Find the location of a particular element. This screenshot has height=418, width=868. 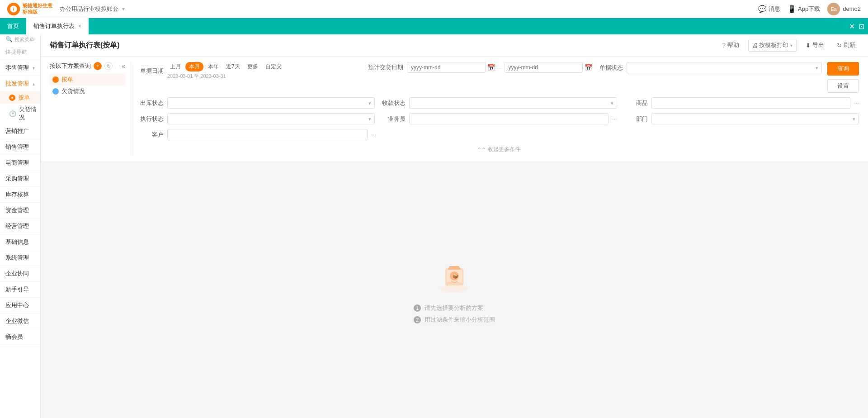

tab-close-icon: × is located at coordinates (80, 26).